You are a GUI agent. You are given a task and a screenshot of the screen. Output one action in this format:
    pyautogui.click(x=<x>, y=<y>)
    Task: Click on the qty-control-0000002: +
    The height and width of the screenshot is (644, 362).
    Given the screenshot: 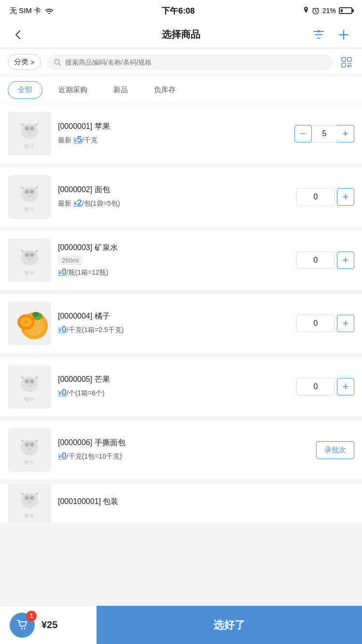 What is the action you would take?
    pyautogui.click(x=325, y=197)
    